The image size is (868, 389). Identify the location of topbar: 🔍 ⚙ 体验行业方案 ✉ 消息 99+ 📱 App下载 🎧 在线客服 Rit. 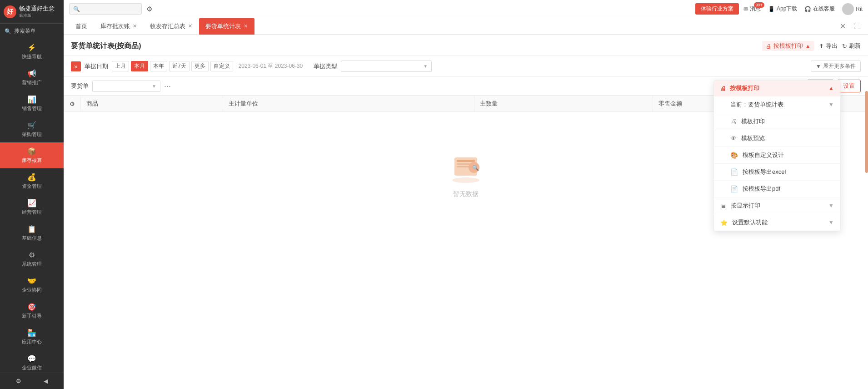
(466, 9).